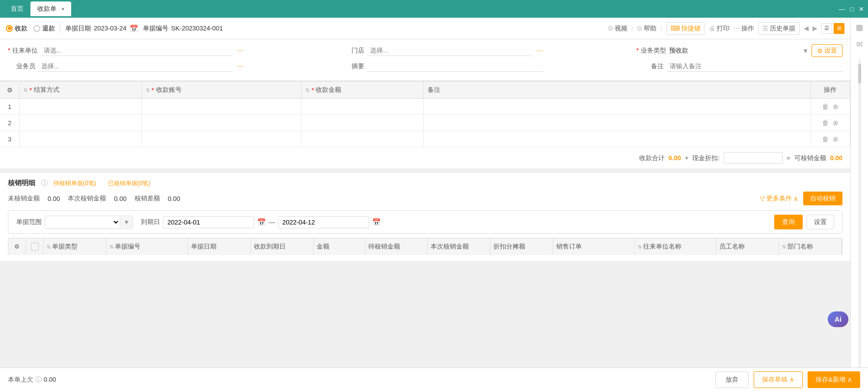  I want to click on row3-delete-btn: 🗑, so click(825, 139).